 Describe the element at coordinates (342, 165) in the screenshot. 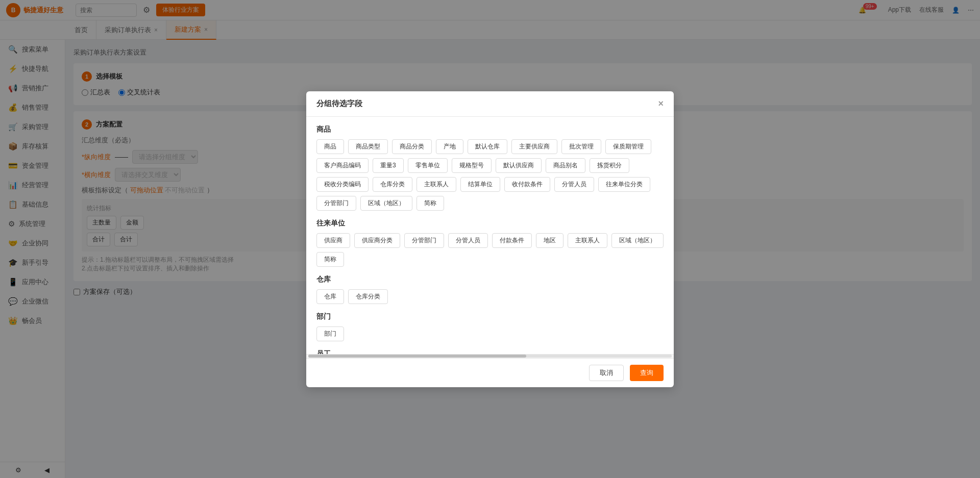

I see `field-tag-0-8: 客户商品编码` at that location.